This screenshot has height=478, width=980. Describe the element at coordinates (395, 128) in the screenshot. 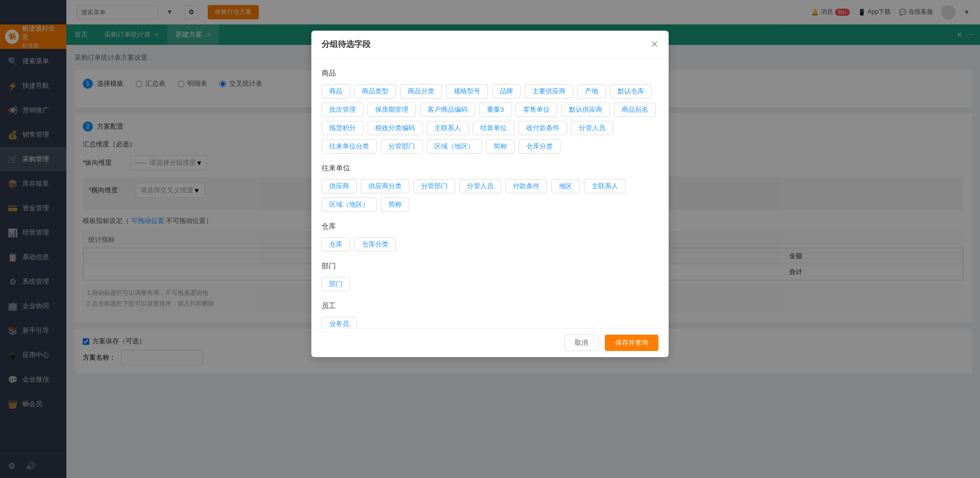

I see `field-tag: 税收分类编码` at that location.